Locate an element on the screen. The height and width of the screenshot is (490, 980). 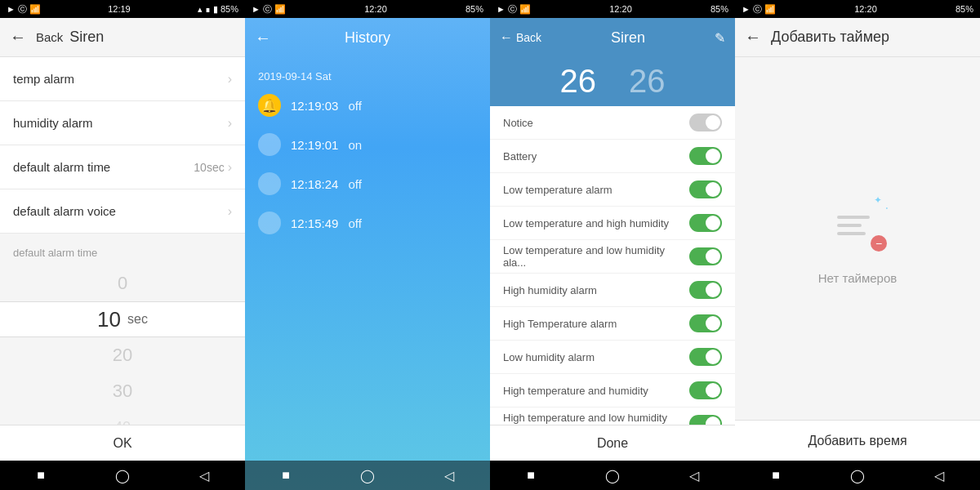
app-bar-siren-settings: ← Back Siren ✎ is located at coordinates (612, 38).